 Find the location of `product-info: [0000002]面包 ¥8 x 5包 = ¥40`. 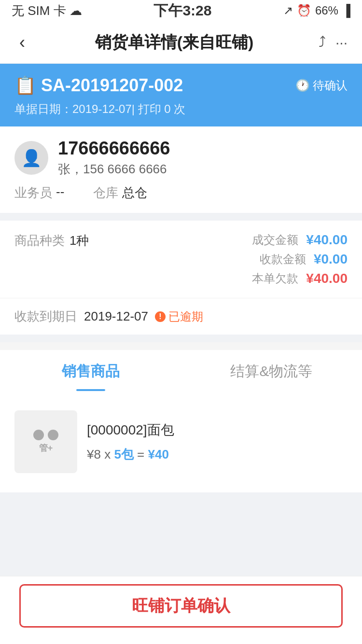

product-info: [0000002]面包 ¥8 x 5包 = ¥40 is located at coordinates (217, 442).